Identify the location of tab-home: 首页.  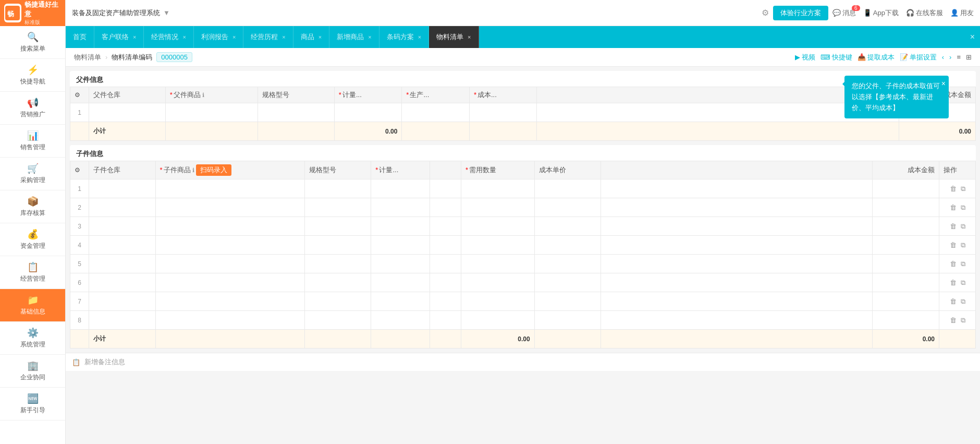
(80, 37).